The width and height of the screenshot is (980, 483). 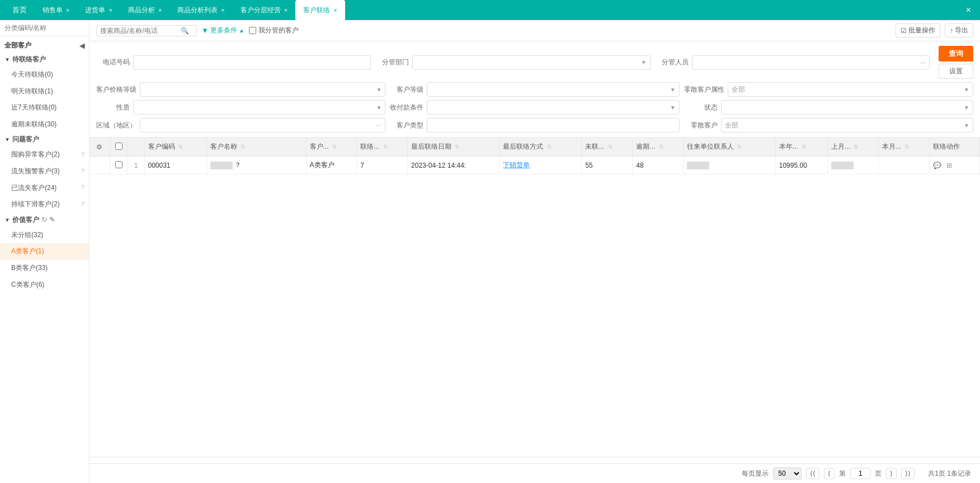 I want to click on this-year-sort-icon: ⇅, so click(x=804, y=146).